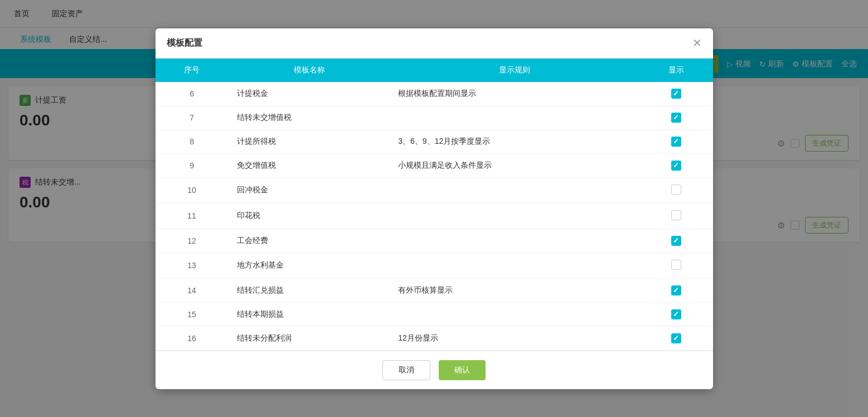 The height and width of the screenshot is (417, 868). Describe the element at coordinates (309, 70) in the screenshot. I see `col-name: 模板名称` at that location.